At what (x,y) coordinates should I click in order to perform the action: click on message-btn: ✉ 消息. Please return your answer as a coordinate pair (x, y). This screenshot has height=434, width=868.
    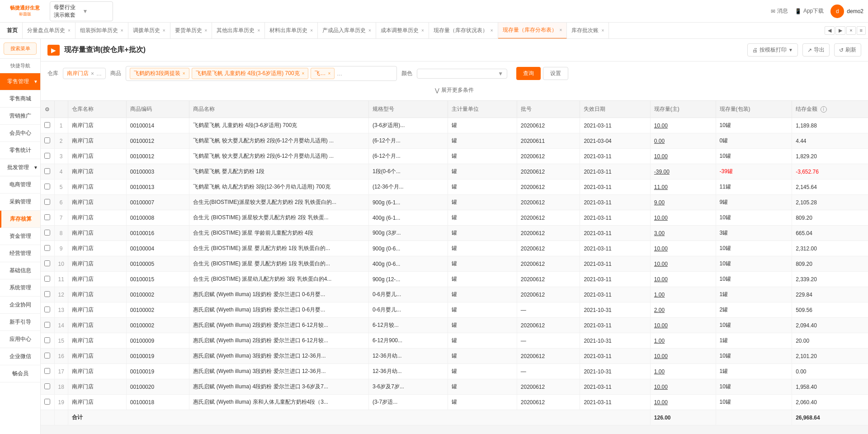
    Looking at the image, I should click on (779, 11).